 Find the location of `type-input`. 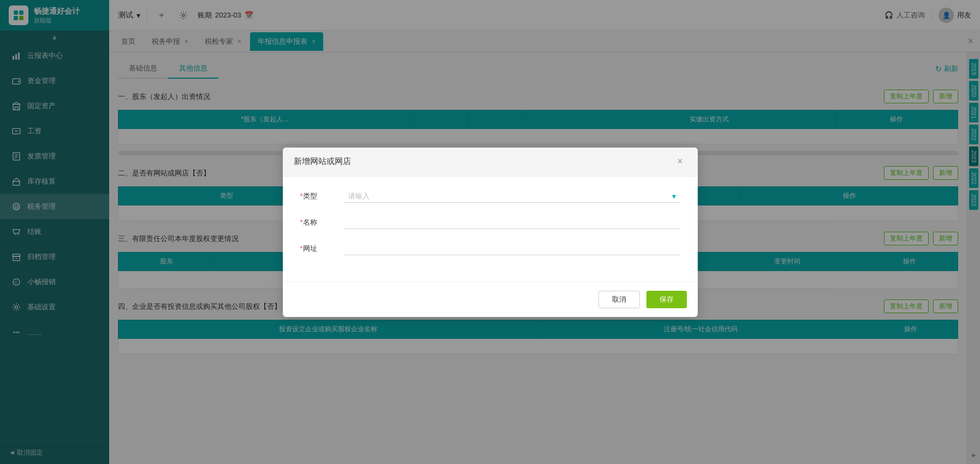

type-input is located at coordinates (512, 196).